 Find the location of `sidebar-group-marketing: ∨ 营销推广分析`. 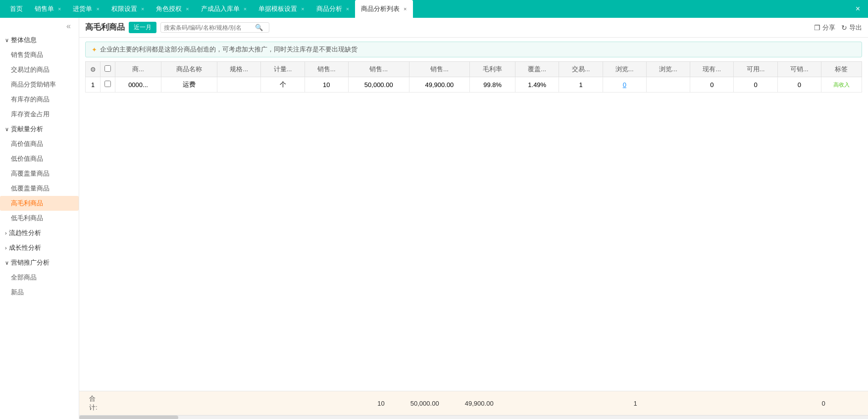

sidebar-group-marketing: ∨ 营销推广分析 is located at coordinates (40, 263).